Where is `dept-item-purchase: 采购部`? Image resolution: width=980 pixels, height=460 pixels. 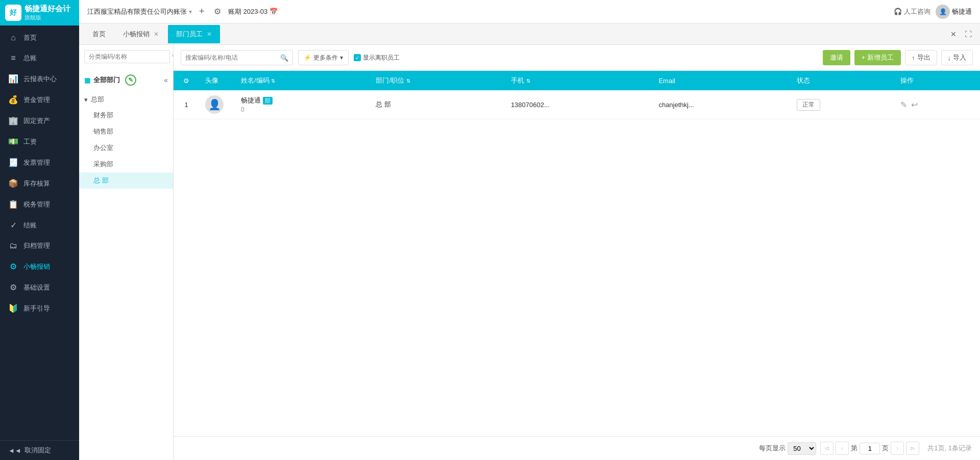
dept-item-purchase: 采购部 is located at coordinates (126, 164).